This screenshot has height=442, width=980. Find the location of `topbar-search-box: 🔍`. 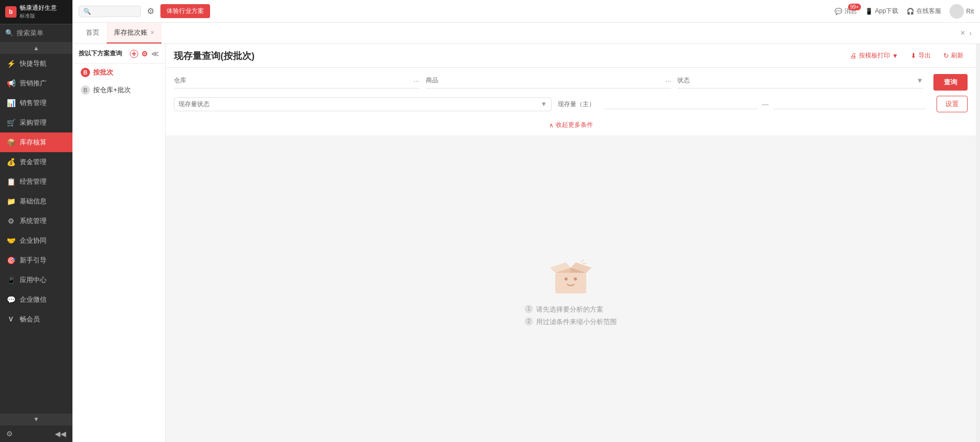

topbar-search-box: 🔍 is located at coordinates (110, 11).